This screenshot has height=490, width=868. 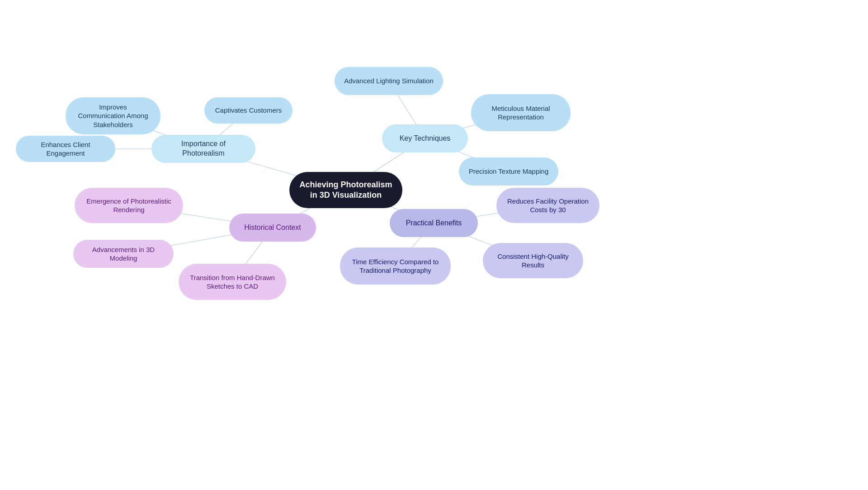 I want to click on time-efficiency-node: Time Efficiency Compared to Traditional …, so click(x=395, y=266).